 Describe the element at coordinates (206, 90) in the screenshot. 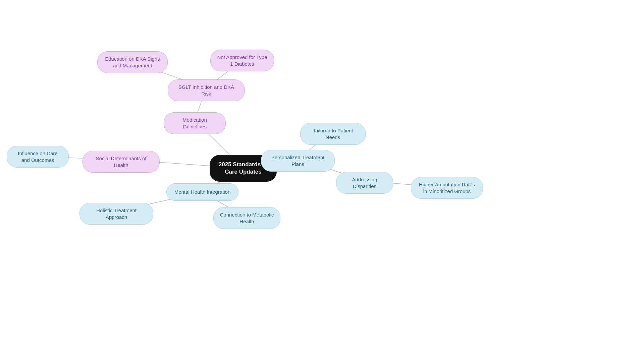

I see `node-sglt-dka: SGLT Inhibition and DKA Risk` at that location.